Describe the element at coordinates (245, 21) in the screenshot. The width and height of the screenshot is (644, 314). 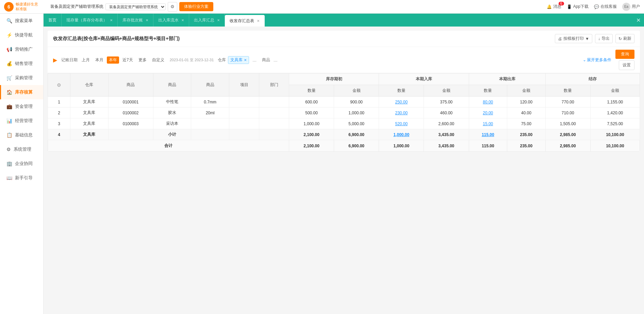
I see `tab-recv-send-summary: 收发存汇总表 ✕` at that location.